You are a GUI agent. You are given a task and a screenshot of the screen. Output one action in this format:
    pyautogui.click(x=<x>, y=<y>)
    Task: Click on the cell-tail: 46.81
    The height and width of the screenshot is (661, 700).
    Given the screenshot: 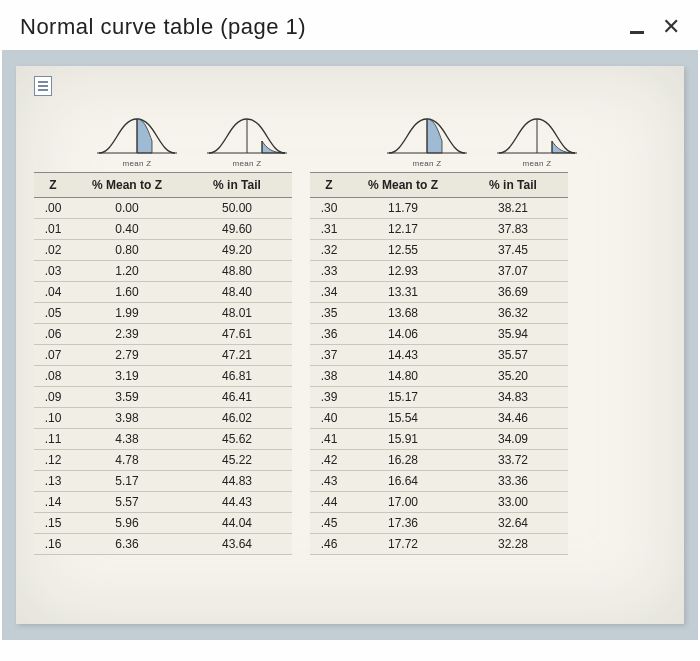 What is the action you would take?
    pyautogui.click(x=237, y=376)
    